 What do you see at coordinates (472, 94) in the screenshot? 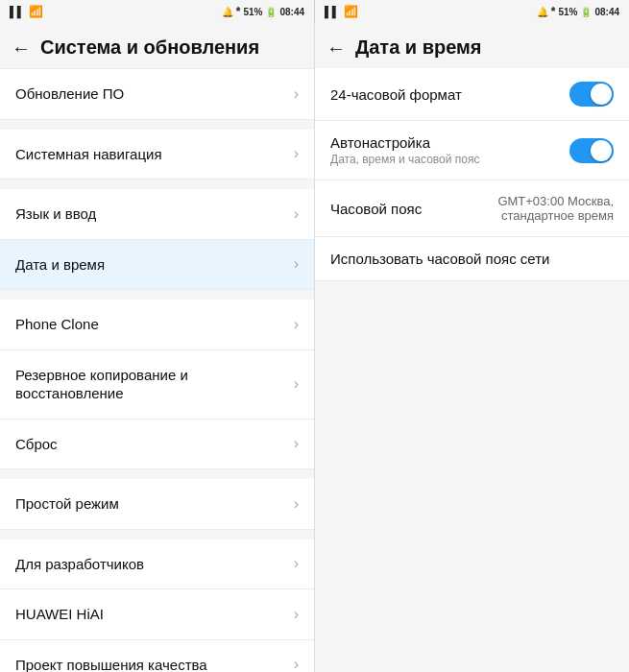
I see `setting-24h-format: 24-часовой формат` at bounding box center [472, 94].